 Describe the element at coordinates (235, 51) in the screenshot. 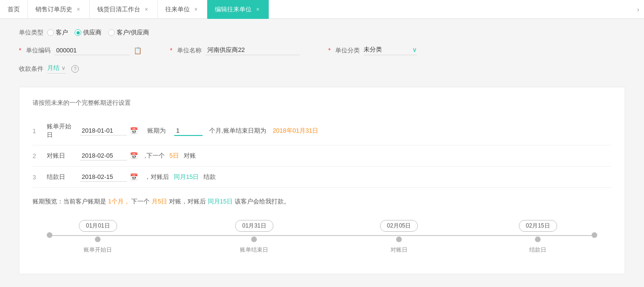

I see `unit-name-group: * 单位名称` at that location.